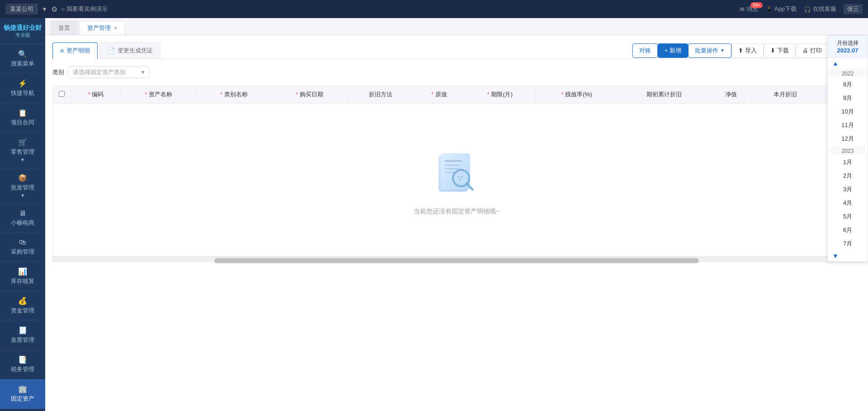 The width and height of the screenshot is (868, 411). What do you see at coordinates (22, 9) in the screenshot?
I see `company-selector: 某某公司` at bounding box center [22, 9].